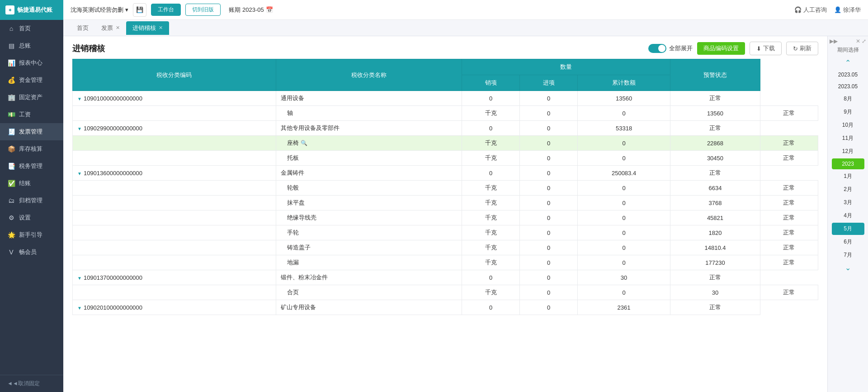 The height and width of the screenshot is (392, 868). I want to click on sidebar-item-salary: 💵 工资, so click(32, 115).